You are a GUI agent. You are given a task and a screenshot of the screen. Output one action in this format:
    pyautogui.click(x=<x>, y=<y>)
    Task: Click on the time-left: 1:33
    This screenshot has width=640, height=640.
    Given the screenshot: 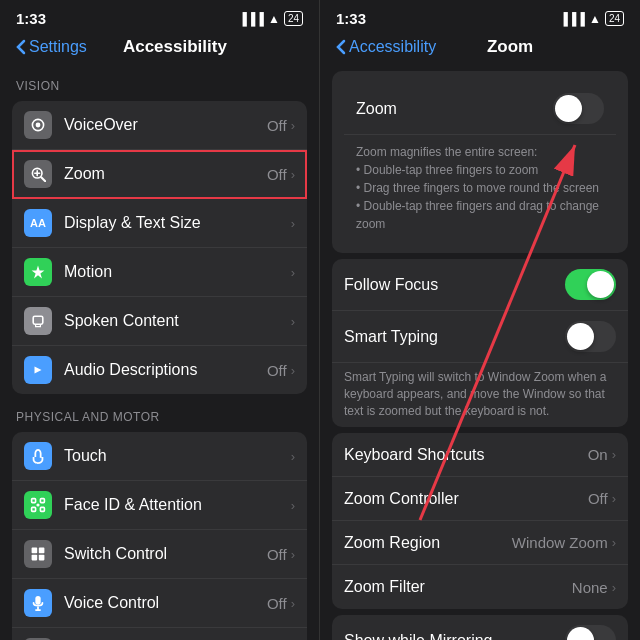 What is the action you would take?
    pyautogui.click(x=31, y=18)
    